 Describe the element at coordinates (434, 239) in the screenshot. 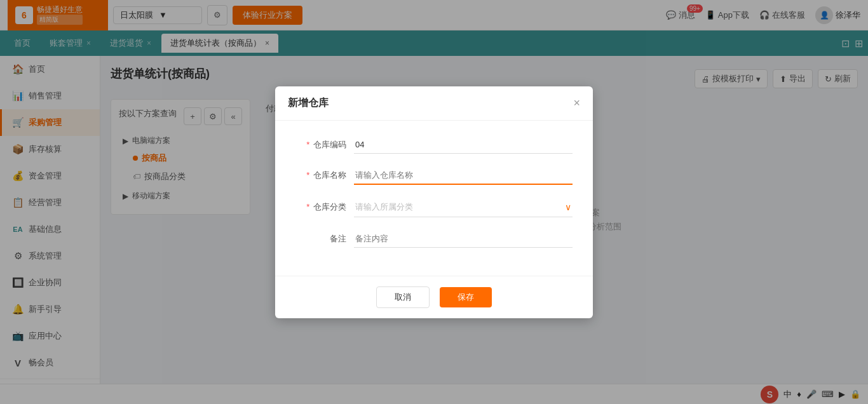

I see `form-row-note: 备注` at that location.